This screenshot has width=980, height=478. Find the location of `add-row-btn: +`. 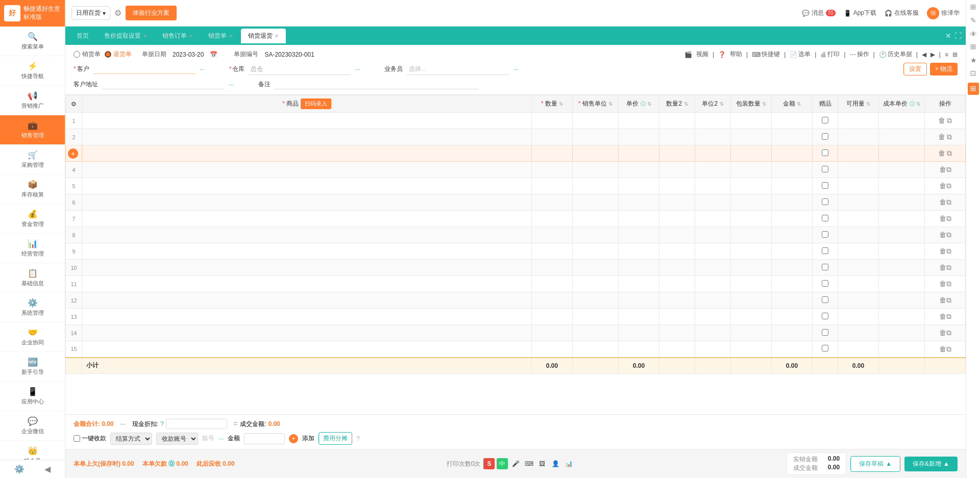

add-row-btn: + is located at coordinates (73, 154).